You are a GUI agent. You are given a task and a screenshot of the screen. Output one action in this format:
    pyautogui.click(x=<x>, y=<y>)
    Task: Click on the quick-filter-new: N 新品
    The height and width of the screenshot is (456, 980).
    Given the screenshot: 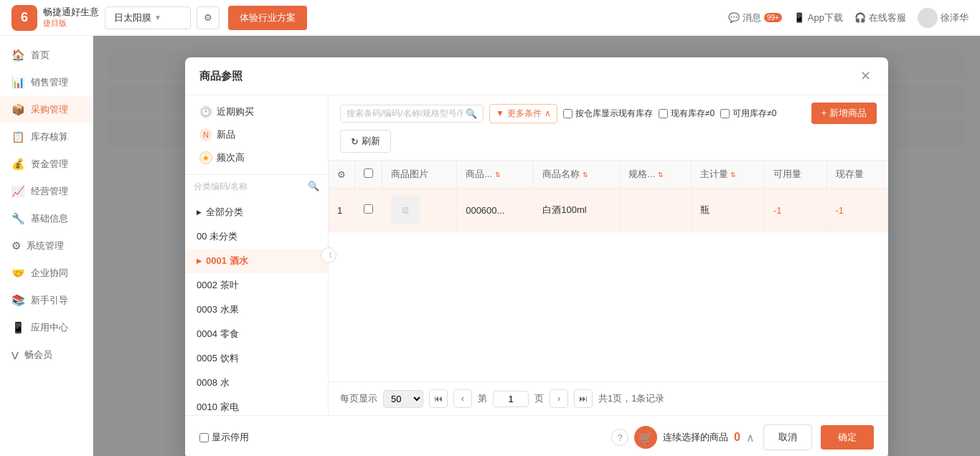 What is the action you would take?
    pyautogui.click(x=257, y=135)
    